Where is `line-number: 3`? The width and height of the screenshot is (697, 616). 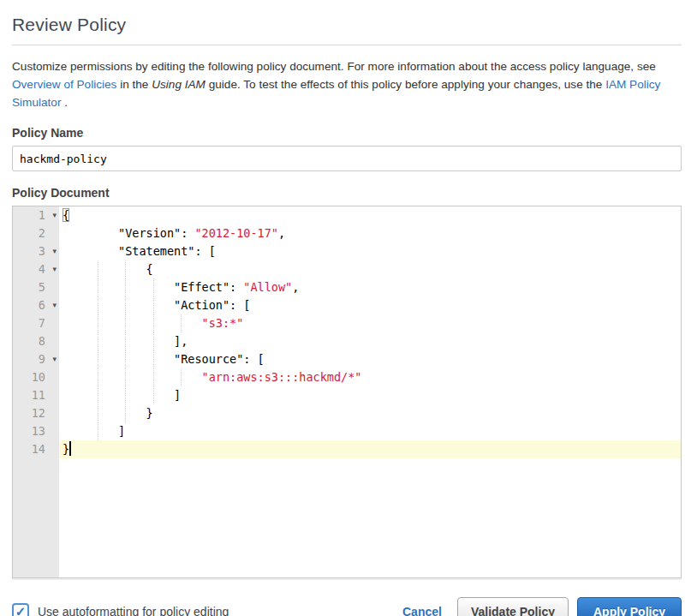 line-number: 3 is located at coordinates (42, 251).